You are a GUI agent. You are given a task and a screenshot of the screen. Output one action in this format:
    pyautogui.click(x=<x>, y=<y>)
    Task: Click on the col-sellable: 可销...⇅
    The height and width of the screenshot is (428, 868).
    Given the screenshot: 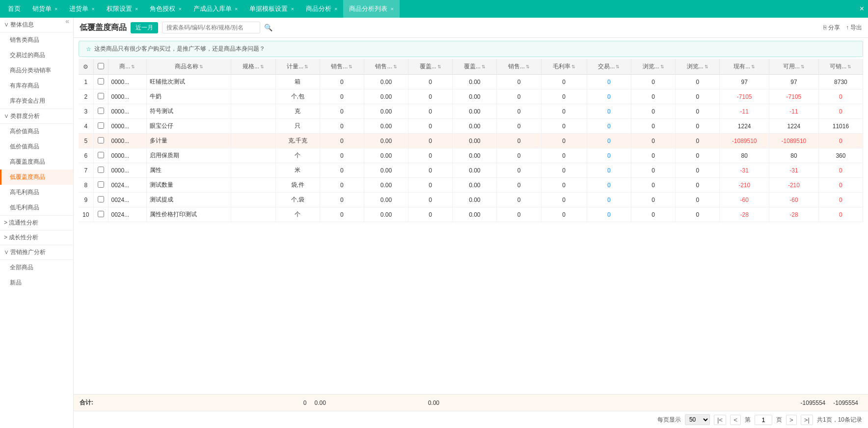 What is the action you would take?
    pyautogui.click(x=841, y=67)
    